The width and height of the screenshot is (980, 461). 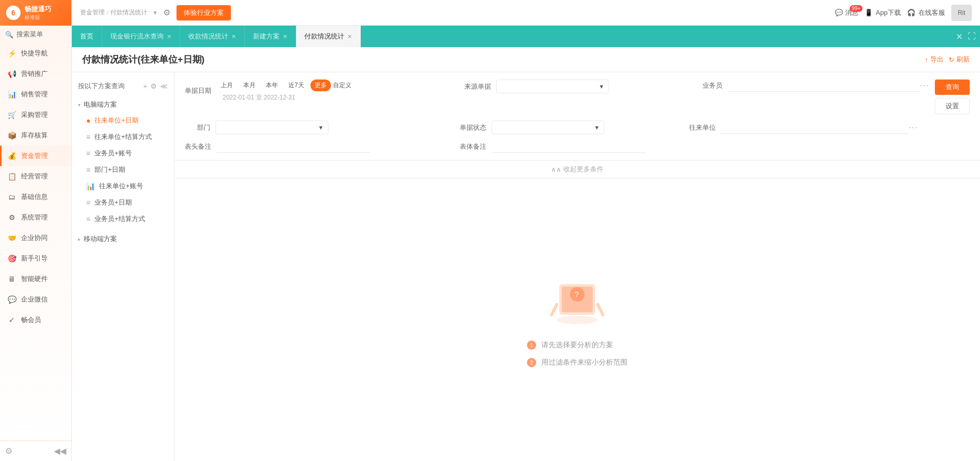 I want to click on date-last-month: 上月, so click(x=227, y=85).